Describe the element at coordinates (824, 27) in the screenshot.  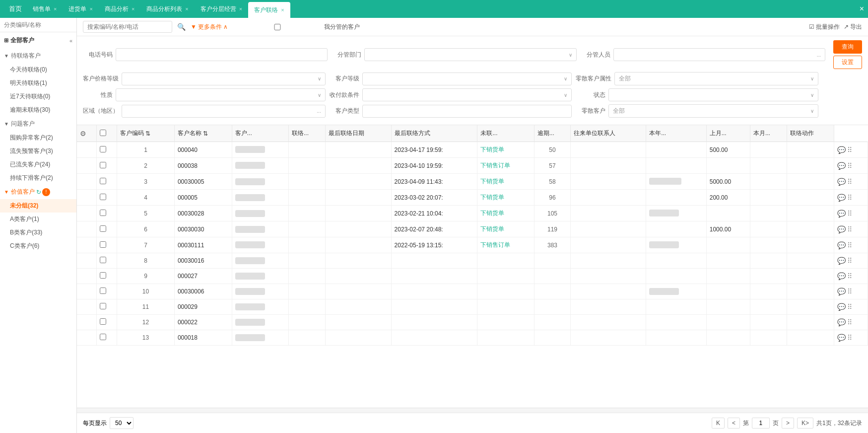
I see `batch-operation-button: ☑ 批量操作` at that location.